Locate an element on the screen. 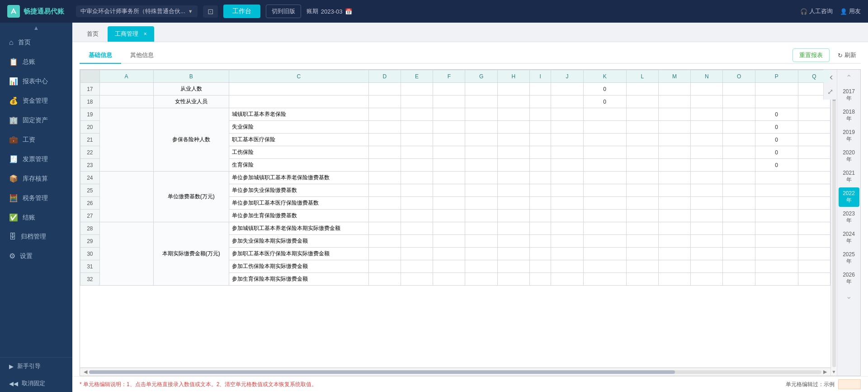 The height and width of the screenshot is (392, 868). cell-32-f is located at coordinates (449, 279).